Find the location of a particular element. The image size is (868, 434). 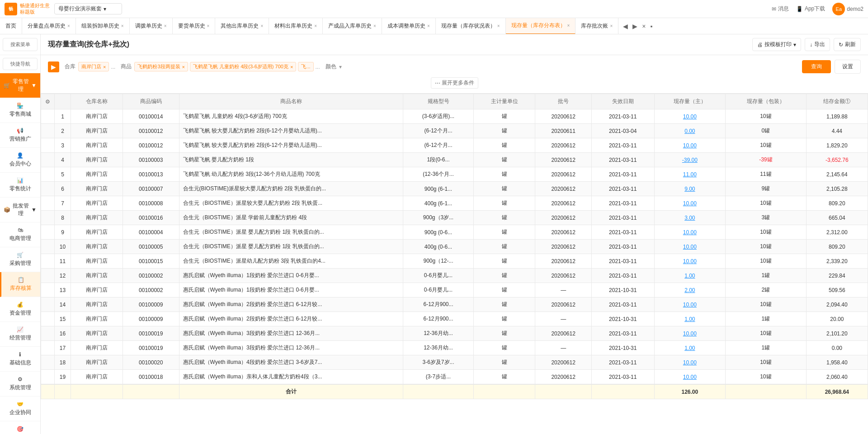

row-qty-main-cell: 2.00 is located at coordinates (690, 290).